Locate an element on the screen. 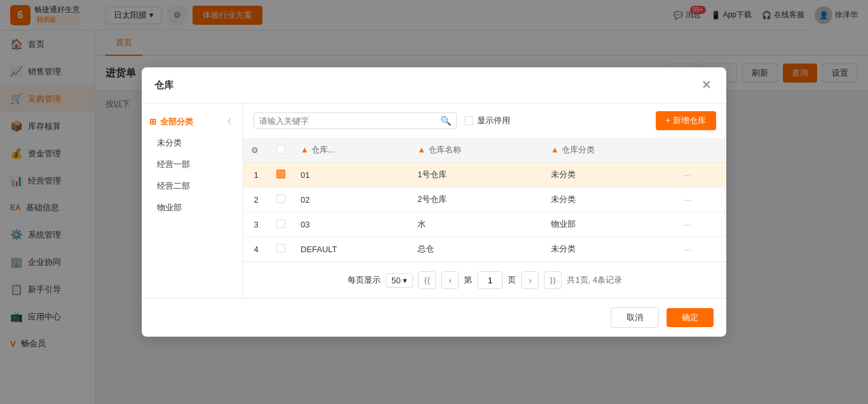  category-item-unclassified: 未分类 is located at coordinates (192, 143).